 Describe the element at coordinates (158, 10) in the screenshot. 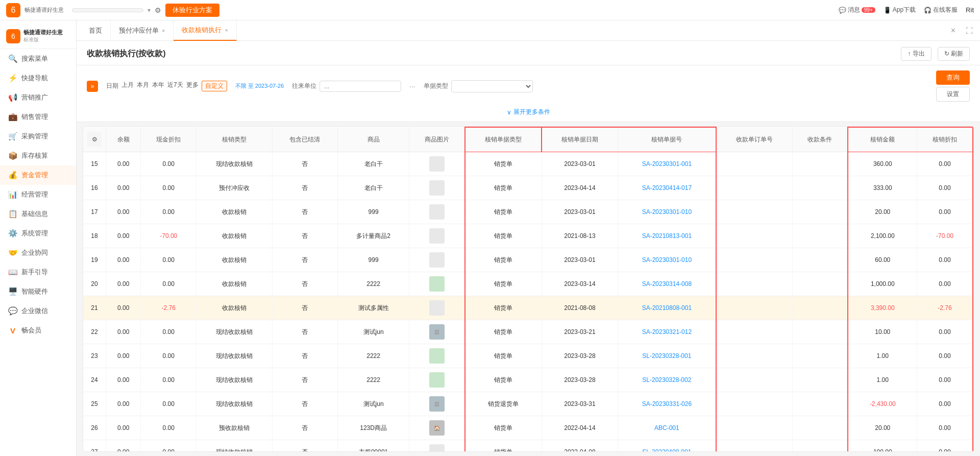

I see `settings-icon: ⚙` at that location.